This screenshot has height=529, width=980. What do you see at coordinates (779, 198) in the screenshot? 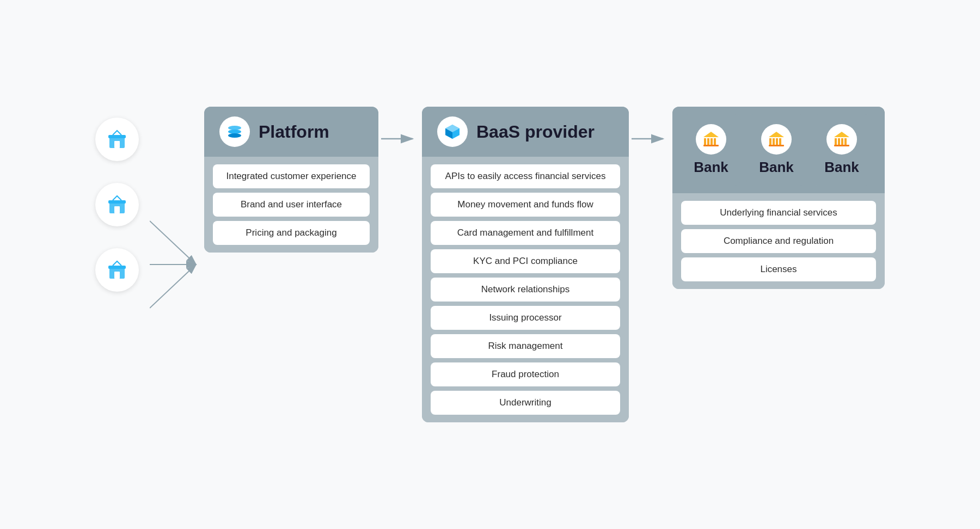
I see `banks-box: Bank Bank` at bounding box center [779, 198].